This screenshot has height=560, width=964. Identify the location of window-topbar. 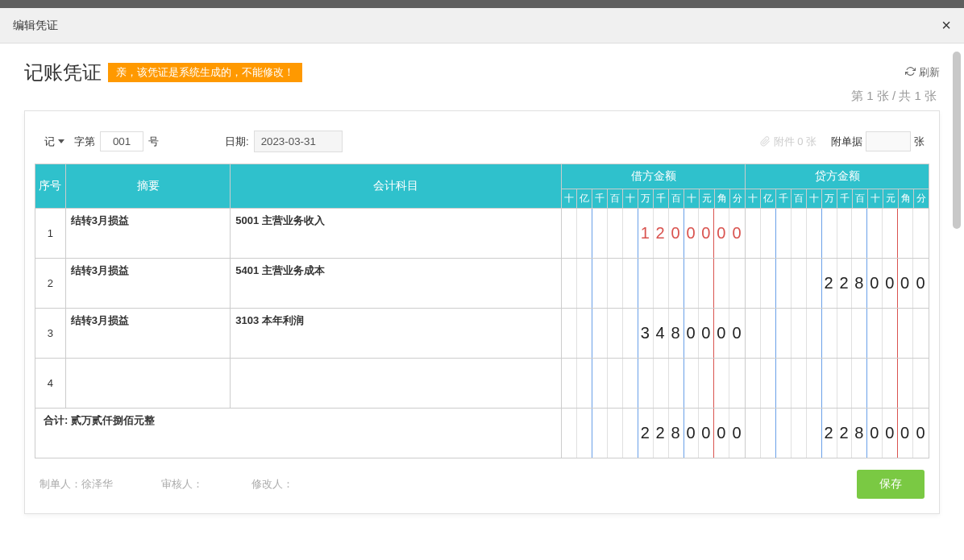
(482, 4).